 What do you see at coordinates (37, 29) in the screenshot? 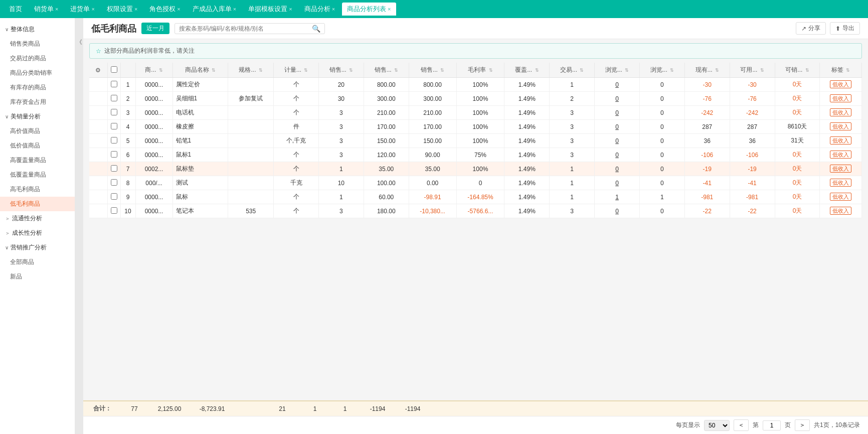
I see `sidebar-group-overall: ∨ 整体信息` at bounding box center [37, 29].